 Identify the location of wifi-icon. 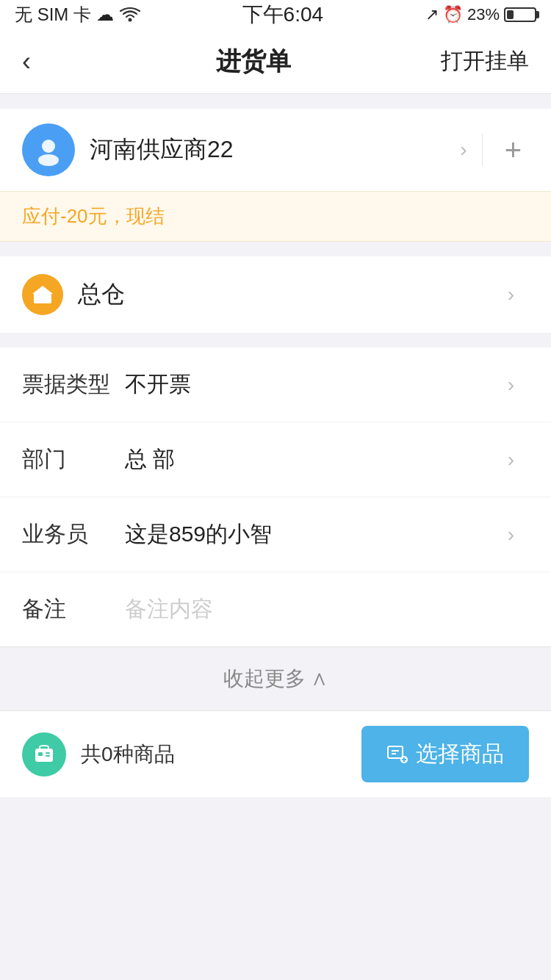
(130, 15).